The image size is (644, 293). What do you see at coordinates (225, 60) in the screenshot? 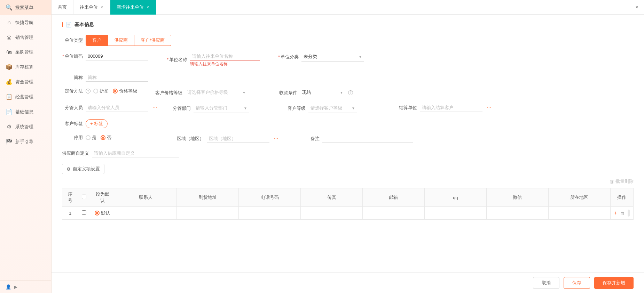
I see `unit-name-wrap: 请输入往来单位名称` at bounding box center [225, 60].